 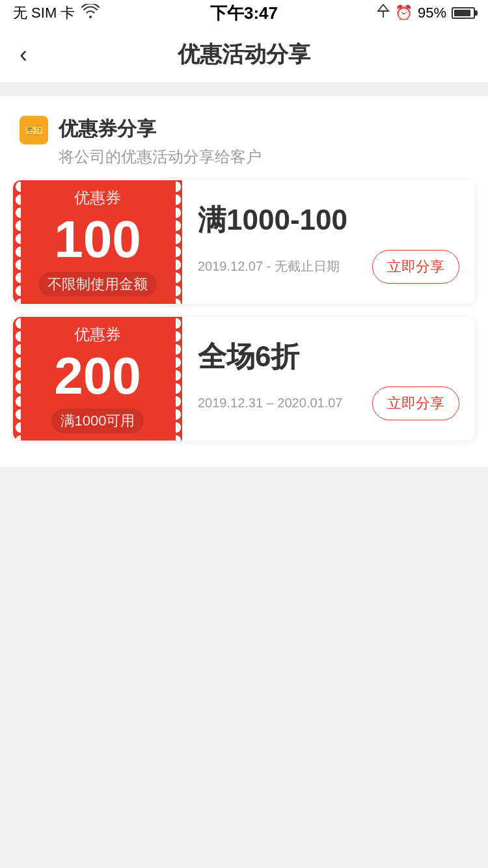 What do you see at coordinates (285, 267) in the screenshot?
I see `coupon-date-1: 2019.12.07 - 无截止日期` at bounding box center [285, 267].